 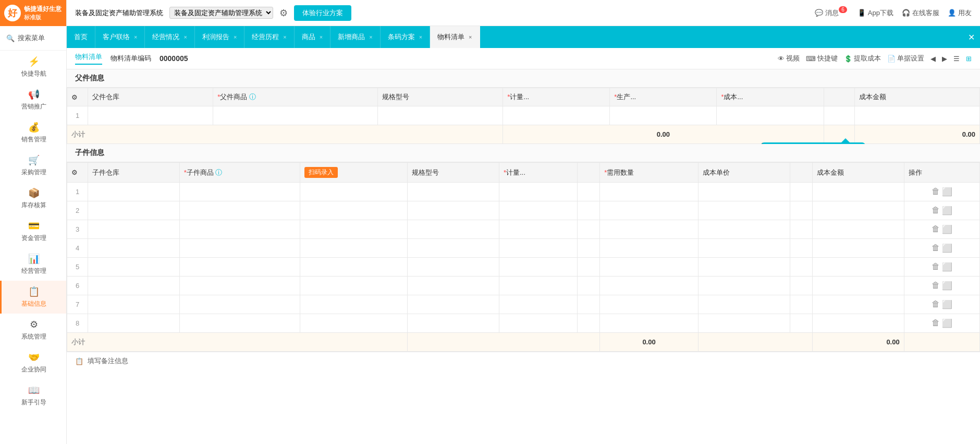 What do you see at coordinates (406, 37) in the screenshot?
I see `nav-tab-barcode: 条码方案×` at bounding box center [406, 37].